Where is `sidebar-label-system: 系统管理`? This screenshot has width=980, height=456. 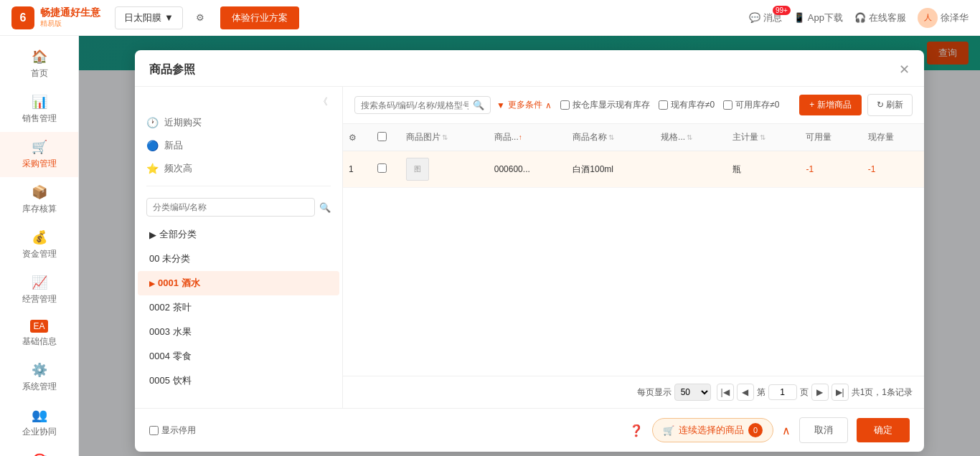 sidebar-label-system: 系统管理 is located at coordinates (39, 387).